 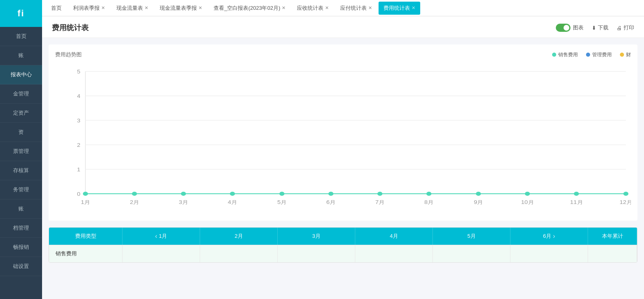 What do you see at coordinates (594, 28) in the screenshot?
I see `download-icon: ⬇` at bounding box center [594, 28].